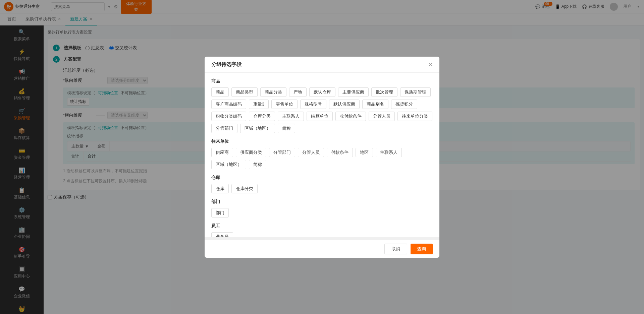 This screenshot has width=644, height=314. I want to click on field-chip-goods-alias: 商品别名, so click(375, 104).